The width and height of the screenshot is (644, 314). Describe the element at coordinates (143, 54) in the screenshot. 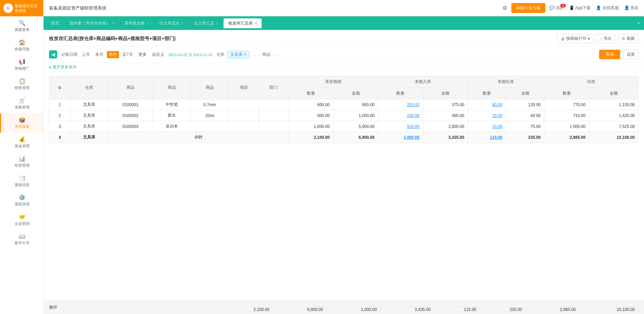

I see `date-btn-更多: 更多` at that location.